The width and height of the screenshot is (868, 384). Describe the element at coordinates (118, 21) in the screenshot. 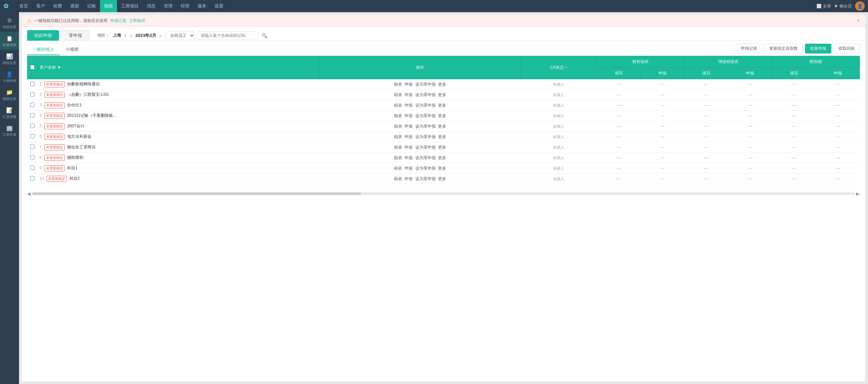

I see `declaration-link: 申报汇签` at that location.